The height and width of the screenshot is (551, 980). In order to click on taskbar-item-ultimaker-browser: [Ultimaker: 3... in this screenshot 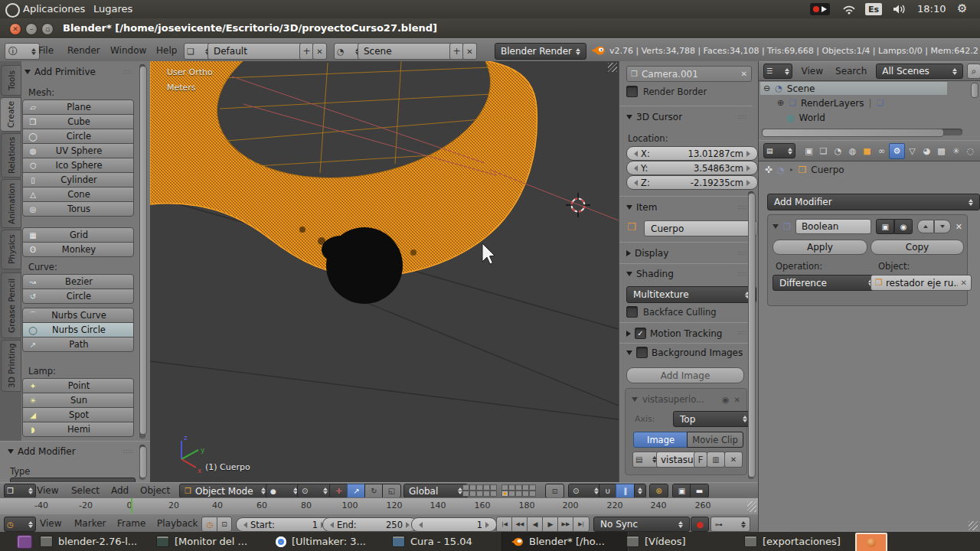, I will do `click(321, 542)`.